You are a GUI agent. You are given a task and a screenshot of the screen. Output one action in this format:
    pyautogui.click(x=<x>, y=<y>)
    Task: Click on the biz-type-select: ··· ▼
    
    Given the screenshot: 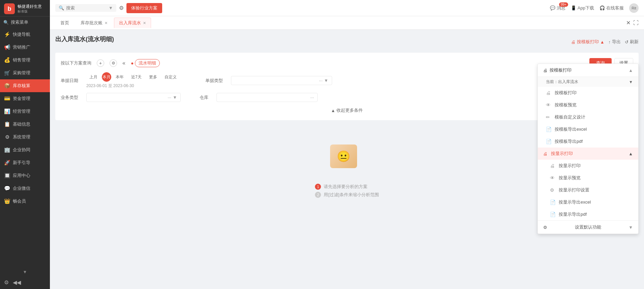 What is the action you would take?
    pyautogui.click(x=134, y=97)
    